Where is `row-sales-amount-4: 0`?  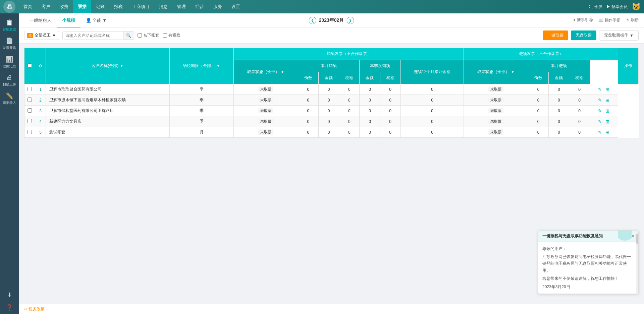
row-sales-amount-4: 0 is located at coordinates (329, 132).